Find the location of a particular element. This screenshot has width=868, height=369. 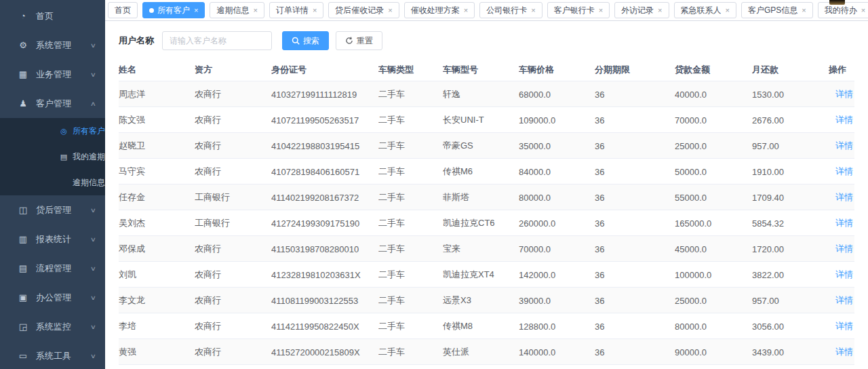

tab: 外访记录 × is located at coordinates (642, 10).